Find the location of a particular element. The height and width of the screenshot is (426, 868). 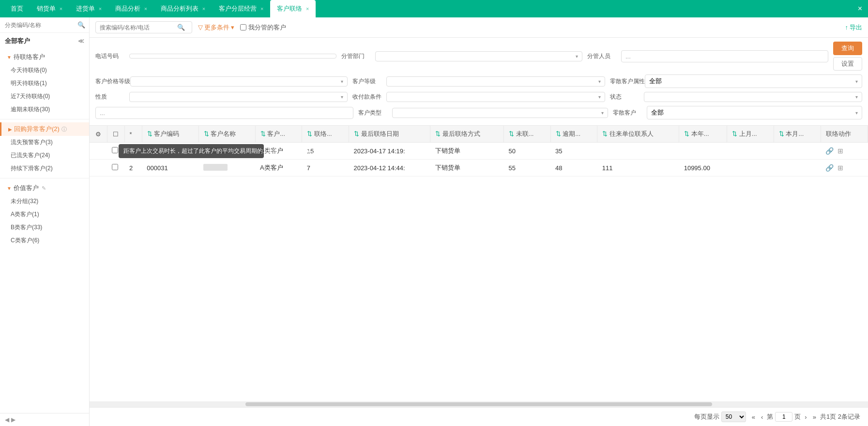

sidebar-item-7days: 近7天待联络(0) is located at coordinates (45, 97).